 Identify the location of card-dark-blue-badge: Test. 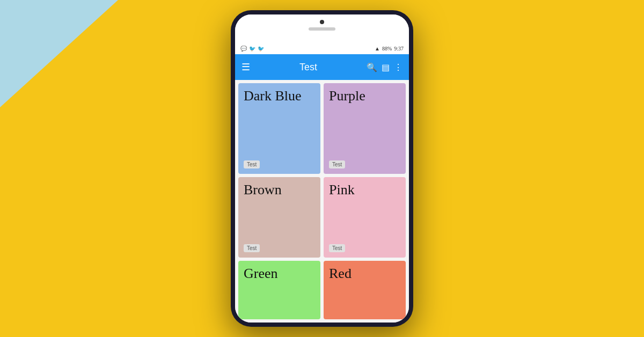
(252, 164).